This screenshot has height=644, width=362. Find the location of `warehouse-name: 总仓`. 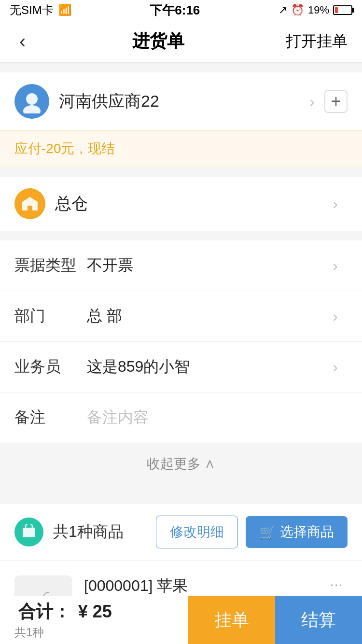

warehouse-name: 总仓 is located at coordinates (194, 204).